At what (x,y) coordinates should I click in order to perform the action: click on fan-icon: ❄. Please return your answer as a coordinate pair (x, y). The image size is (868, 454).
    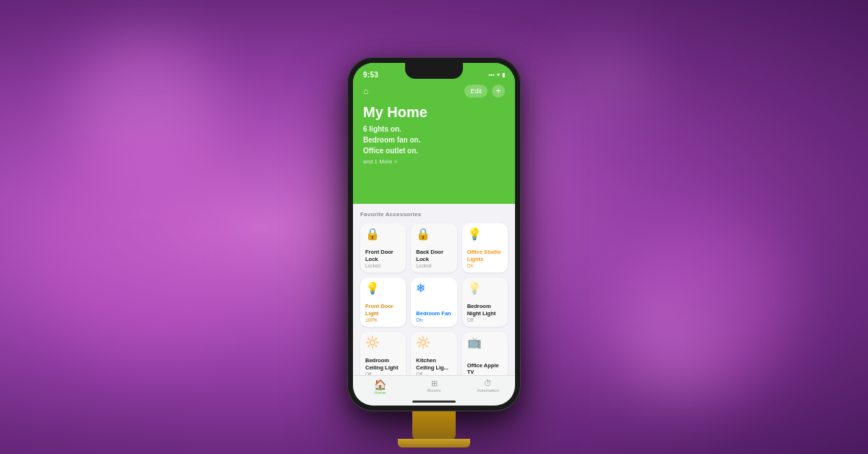
    Looking at the image, I should click on (434, 288).